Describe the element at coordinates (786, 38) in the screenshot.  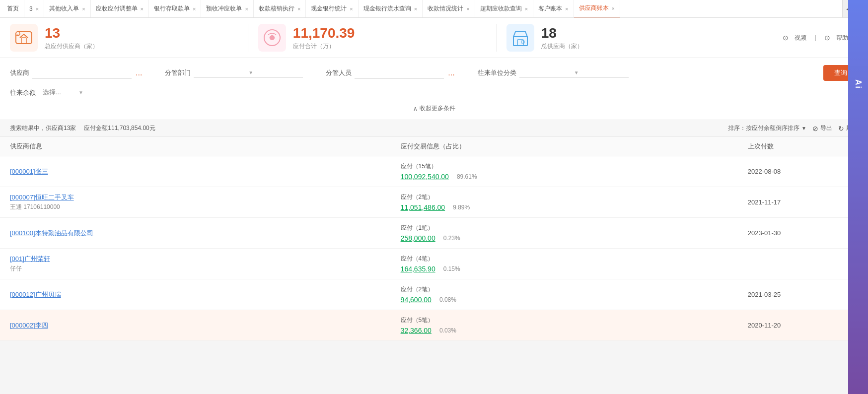
I see `video-icon: ⊙` at that location.